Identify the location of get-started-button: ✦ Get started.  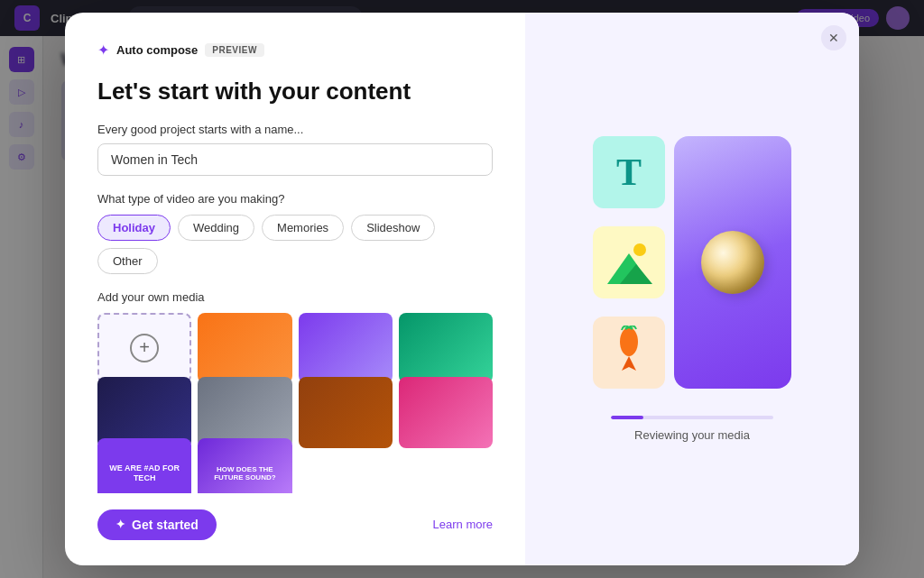
(157, 525).